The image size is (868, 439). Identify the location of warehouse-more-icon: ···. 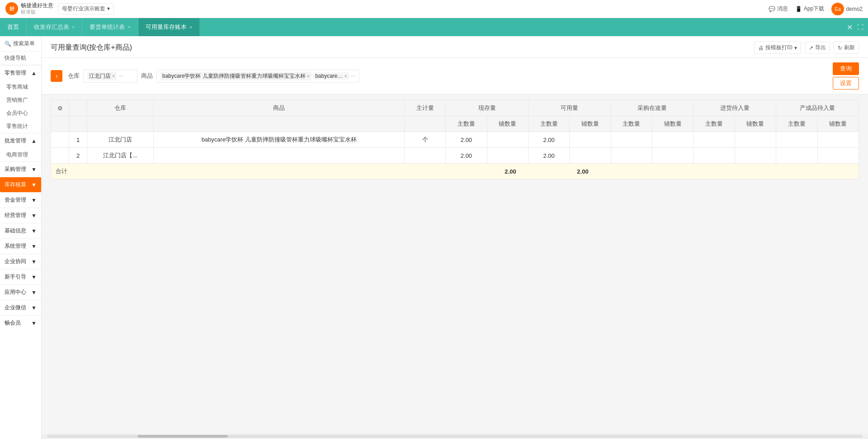
(121, 76).